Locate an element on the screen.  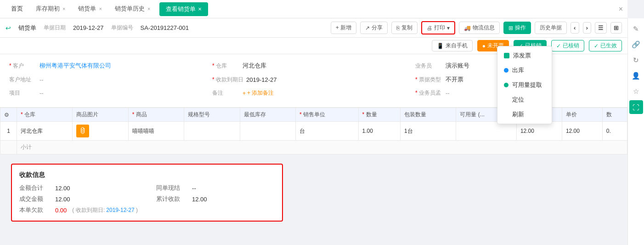
toolbar-actions: + 新增 ↗ 分享 ⎘ 复制 🖨 打印 ▾ 🚚 物流信息 ⊞ 操作 is located at coordinates (476, 28).